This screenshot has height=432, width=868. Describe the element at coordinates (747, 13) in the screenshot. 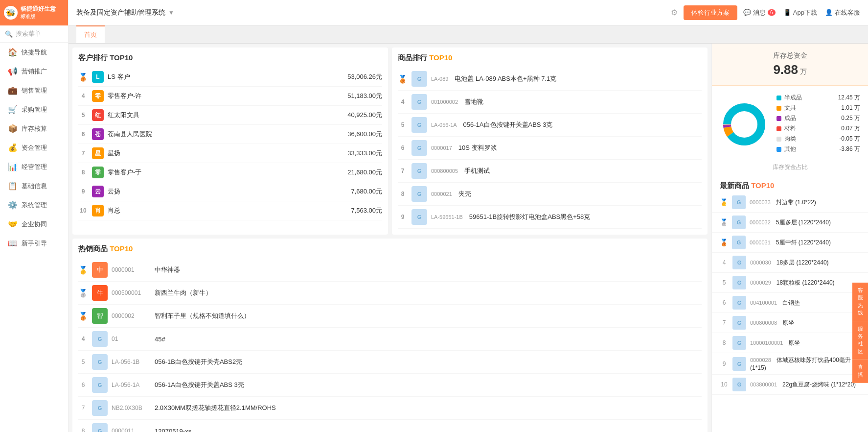

I see `message-icon: 💬` at that location.